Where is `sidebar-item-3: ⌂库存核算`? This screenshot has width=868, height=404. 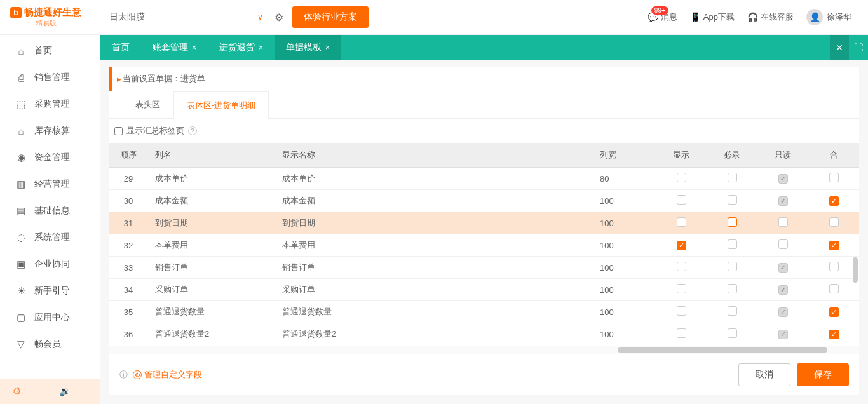
sidebar-item-3: ⌂库存核算 is located at coordinates (50, 131).